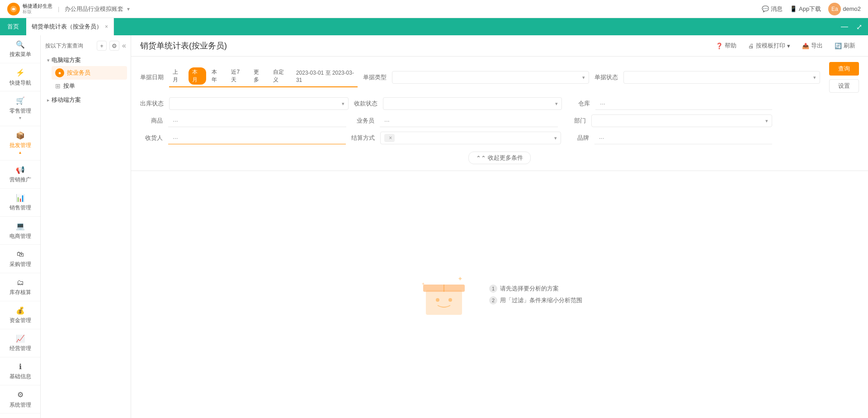  I want to click on refresh-button: 🔄 刷新, so click(845, 46).